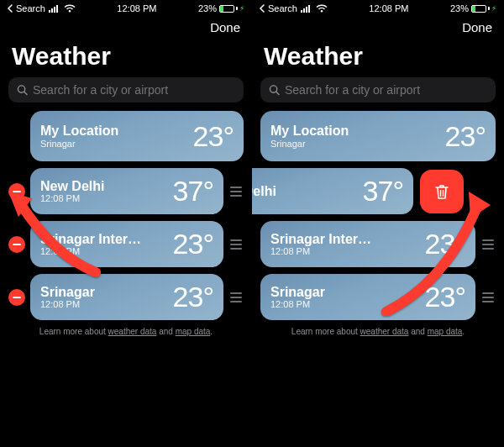  I want to click on weather-card: New Delhi 12:08 PM 37°, so click(127, 192).